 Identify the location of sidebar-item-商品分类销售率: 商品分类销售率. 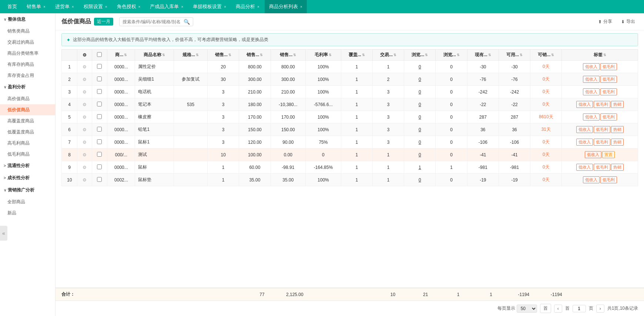
(27, 53).